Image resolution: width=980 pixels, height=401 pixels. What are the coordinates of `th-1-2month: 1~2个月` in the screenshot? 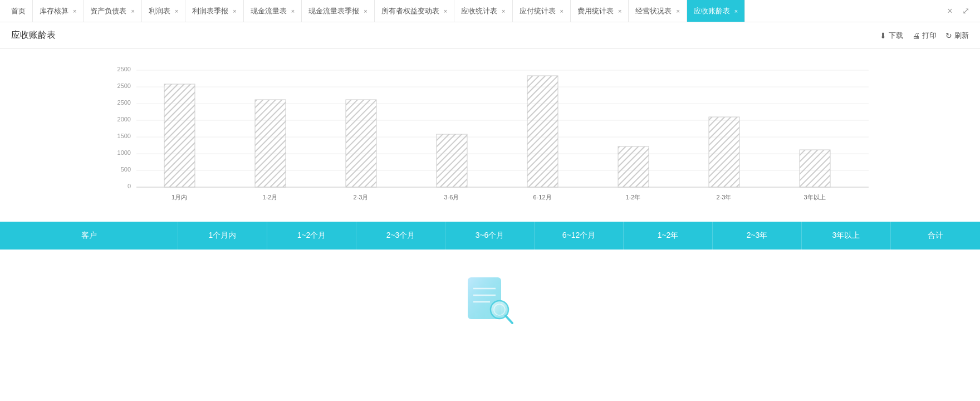 It's located at (312, 236).